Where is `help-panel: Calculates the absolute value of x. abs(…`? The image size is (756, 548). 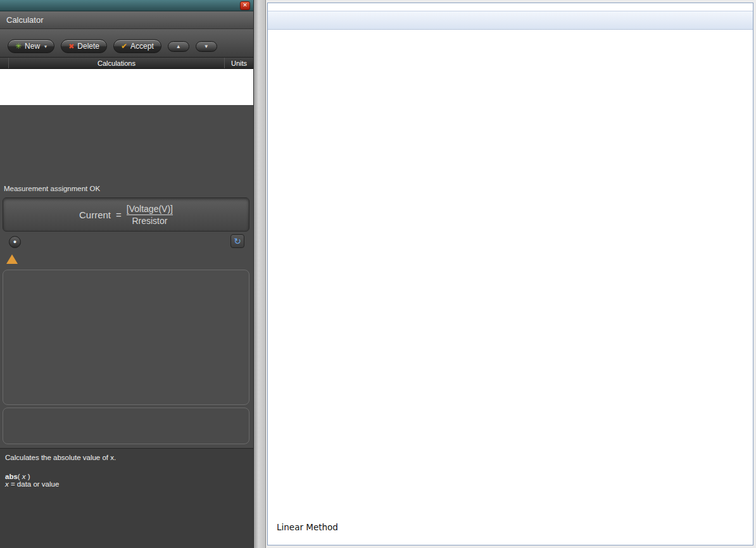 help-panel: Calculates the absolute value of x. abs(… is located at coordinates (127, 498).